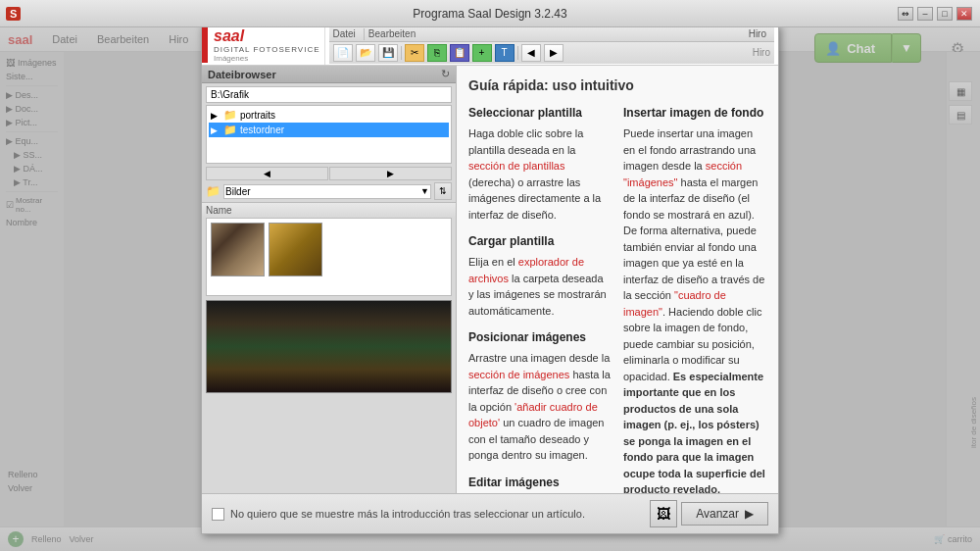 The height and width of the screenshot is (551, 980). I want to click on open-btn: 📂, so click(366, 53).